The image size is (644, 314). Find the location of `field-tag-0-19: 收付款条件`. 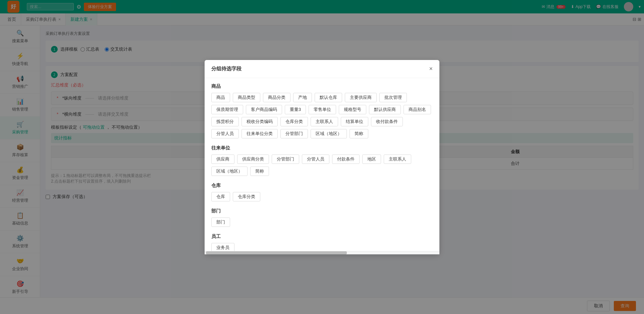

field-tag-0-19: 收付款条件 is located at coordinates (387, 122).